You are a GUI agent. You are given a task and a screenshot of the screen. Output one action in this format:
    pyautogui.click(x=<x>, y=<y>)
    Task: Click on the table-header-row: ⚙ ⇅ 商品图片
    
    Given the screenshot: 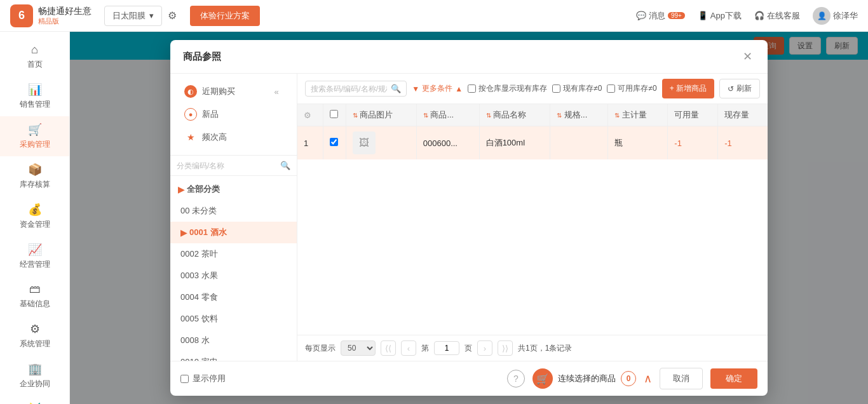 What is the action you would take?
    pyautogui.click(x=532, y=116)
    